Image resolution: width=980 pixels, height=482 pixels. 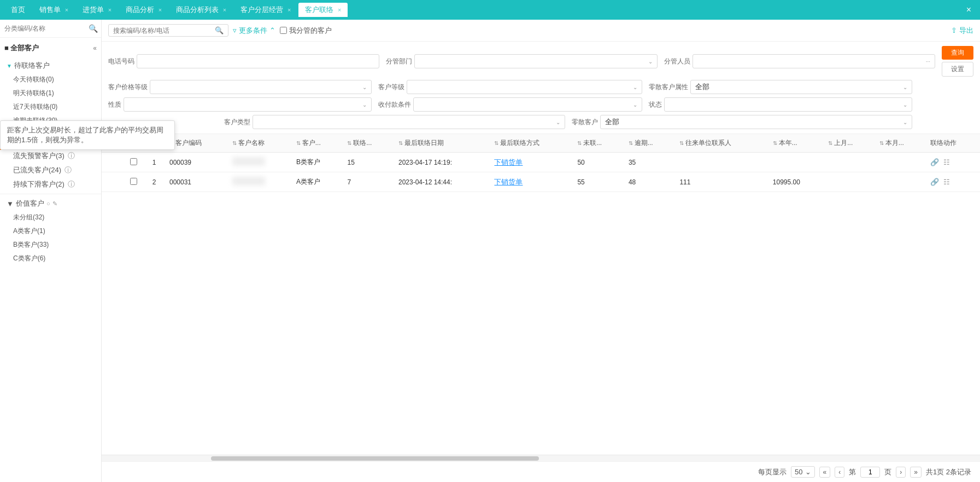 I want to click on row1-lastmonth, so click(x=849, y=162).